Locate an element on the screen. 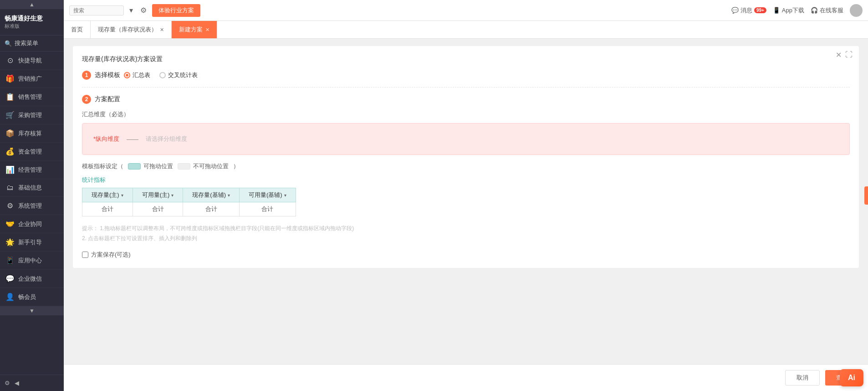 The image size is (868, 391). col-header-2: 现存量(基辅) ▾ is located at coordinates (211, 195).